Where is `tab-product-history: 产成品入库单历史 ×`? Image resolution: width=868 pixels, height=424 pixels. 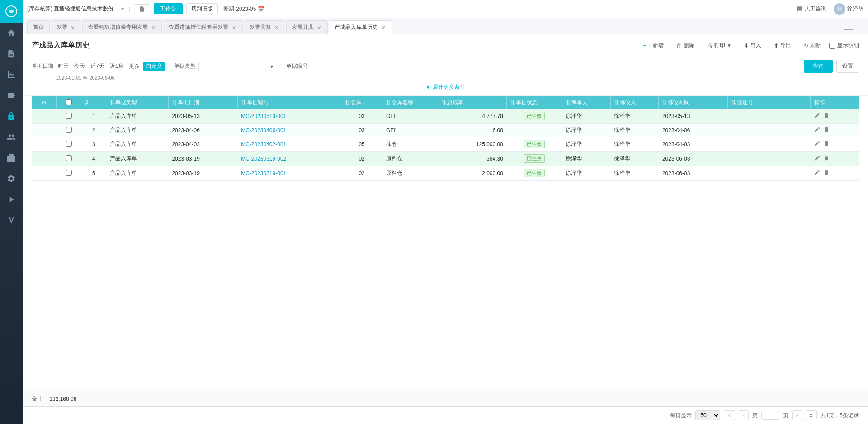 tab-product-history: 产成品入库单历史 × is located at coordinates (360, 27).